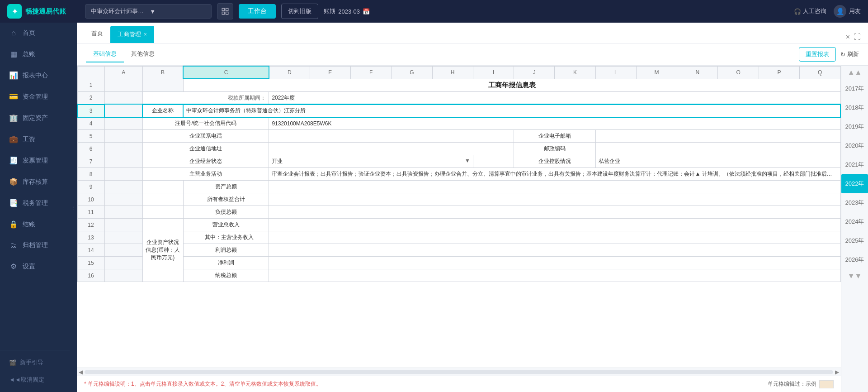 The width and height of the screenshot is (868, 392). I want to click on year-item-2020: 2020年, so click(854, 146).